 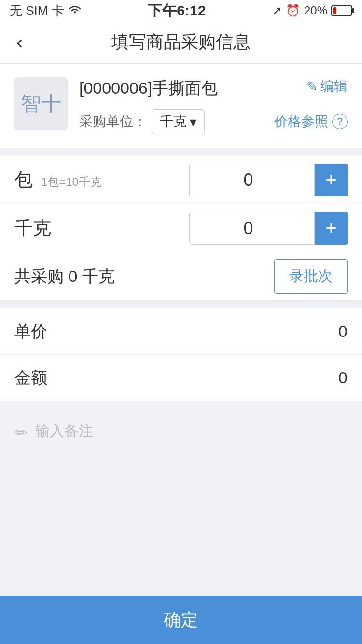 What do you see at coordinates (24, 180) in the screenshot?
I see `bag-label: 包` at bounding box center [24, 180].